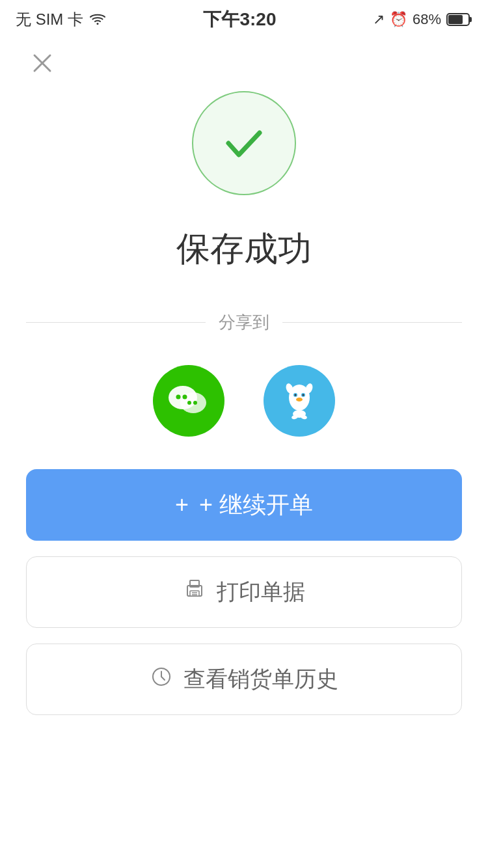 This screenshot has width=488, height=868. I want to click on qq-share-button, so click(299, 401).